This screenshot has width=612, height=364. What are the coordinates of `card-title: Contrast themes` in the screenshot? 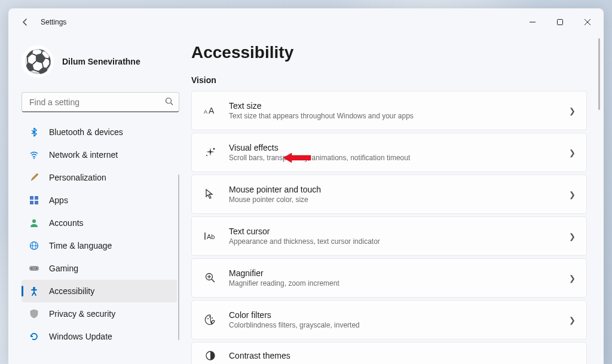 It's located at (402, 356).